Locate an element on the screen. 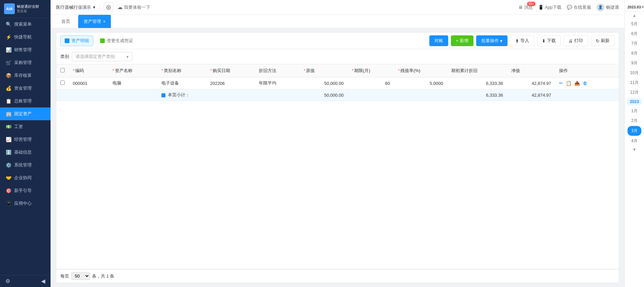  print-label: 打印 is located at coordinates (579, 41).